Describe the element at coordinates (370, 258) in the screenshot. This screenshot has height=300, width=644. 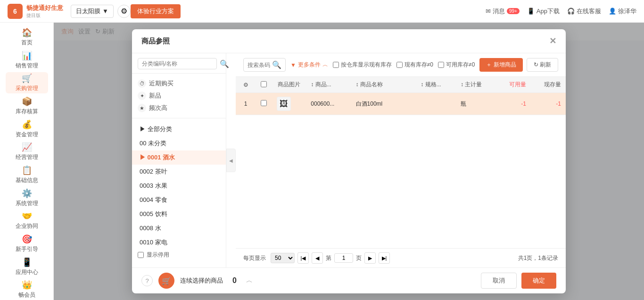
I see `next-page-btn: ▶` at that location.